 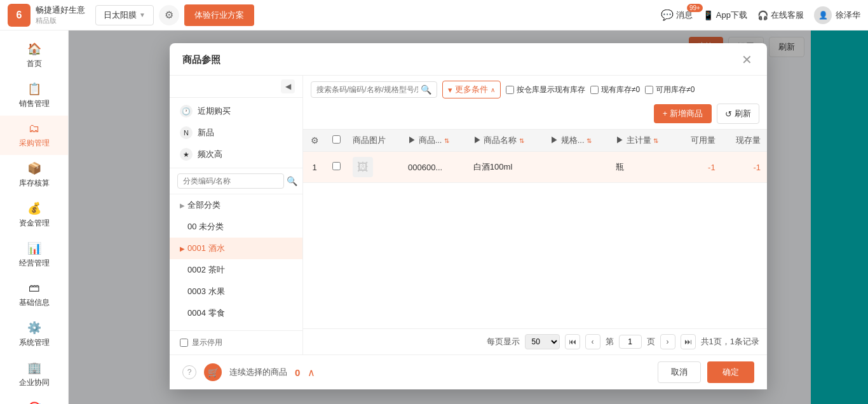 I want to click on sidebar-item-home: 🏠 首页, so click(x=34, y=56).